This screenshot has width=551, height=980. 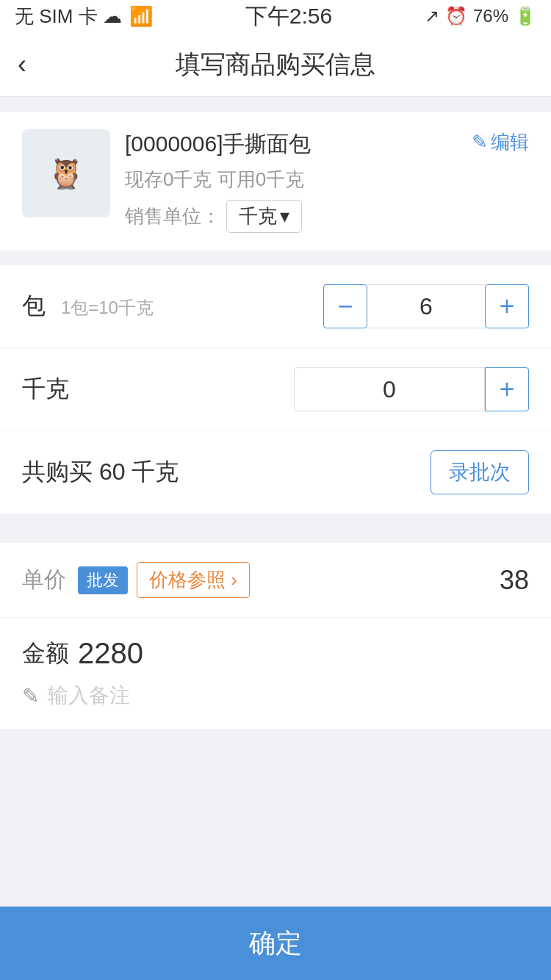 What do you see at coordinates (31, 696) in the screenshot?
I see `pencil-icon: ✎` at bounding box center [31, 696].